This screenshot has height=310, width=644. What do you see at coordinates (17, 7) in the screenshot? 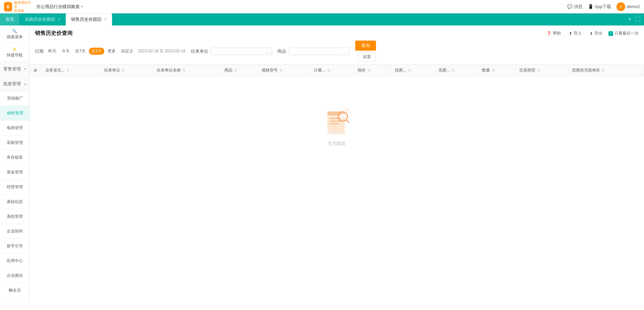
I see `logo: 6 畅捷通好生意 标准版` at bounding box center [17, 7].